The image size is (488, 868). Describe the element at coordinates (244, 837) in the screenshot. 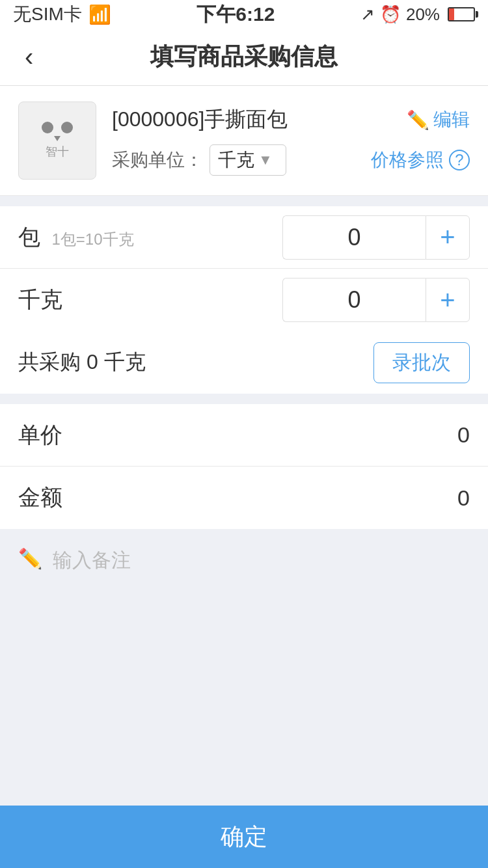

I see `confirm-bar: 确定` at that location.